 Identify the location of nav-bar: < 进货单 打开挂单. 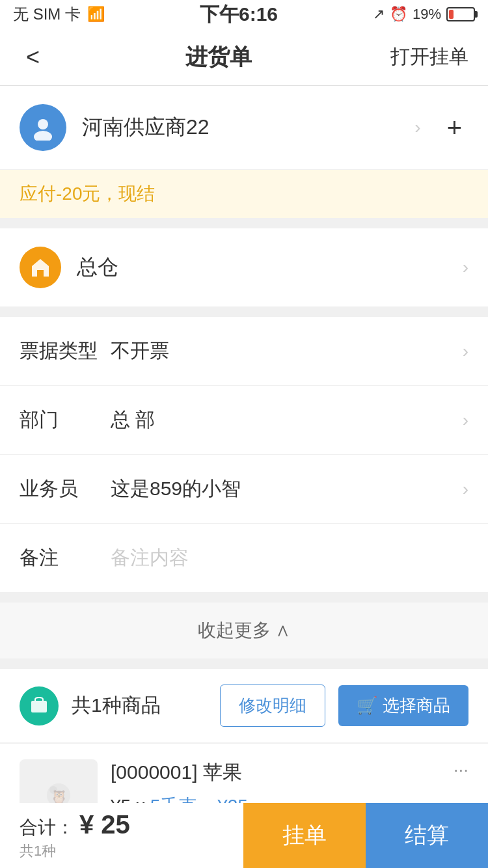
(244, 57).